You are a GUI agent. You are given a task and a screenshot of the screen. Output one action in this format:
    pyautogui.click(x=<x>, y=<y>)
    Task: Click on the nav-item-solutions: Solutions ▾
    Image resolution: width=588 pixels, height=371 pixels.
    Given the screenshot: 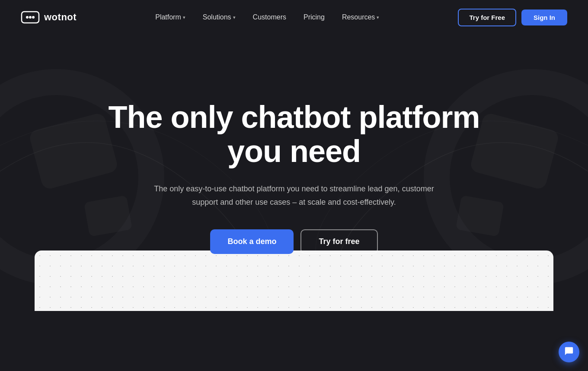 What is the action you would take?
    pyautogui.click(x=219, y=17)
    